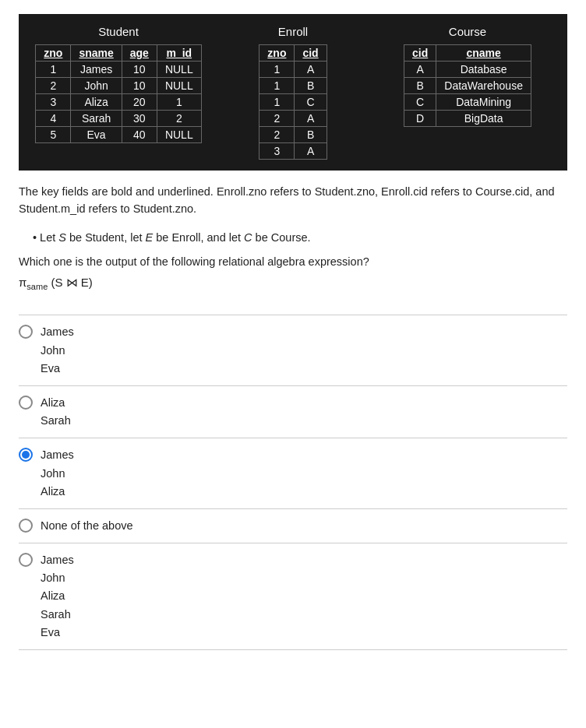 The image size is (586, 728). Describe the element at coordinates (421, 53) in the screenshot. I see `course-col-cid: cid` at that location.